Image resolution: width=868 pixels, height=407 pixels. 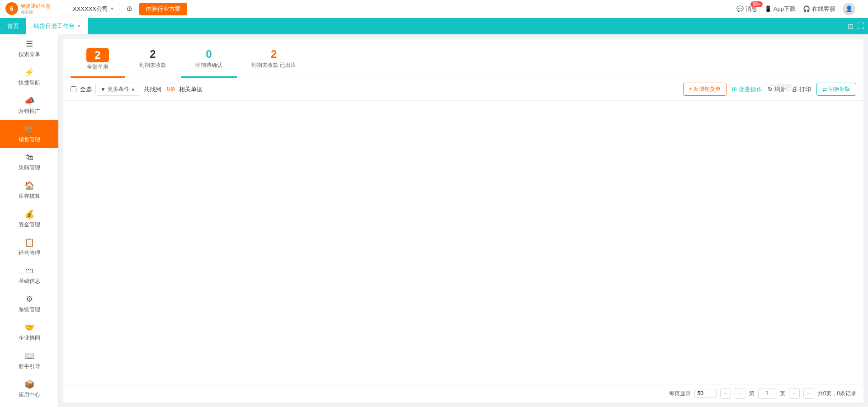 I want to click on operation-icon: 📋, so click(x=29, y=243).